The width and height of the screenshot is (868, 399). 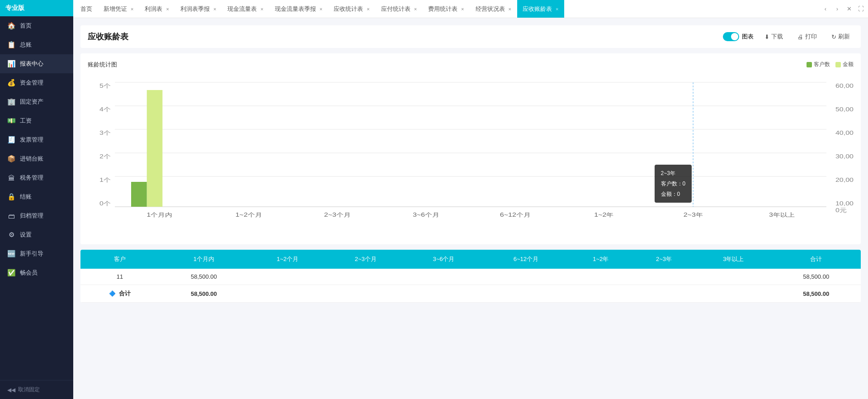 What do you see at coordinates (11, 216) in the screenshot?
I see `archive-icon: 🗃` at bounding box center [11, 216].